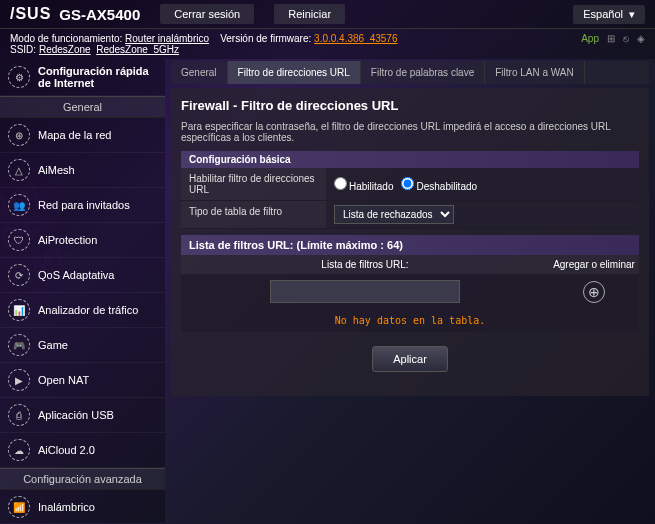 The height and width of the screenshot is (524, 655). I want to click on tab-general: General, so click(200, 72).